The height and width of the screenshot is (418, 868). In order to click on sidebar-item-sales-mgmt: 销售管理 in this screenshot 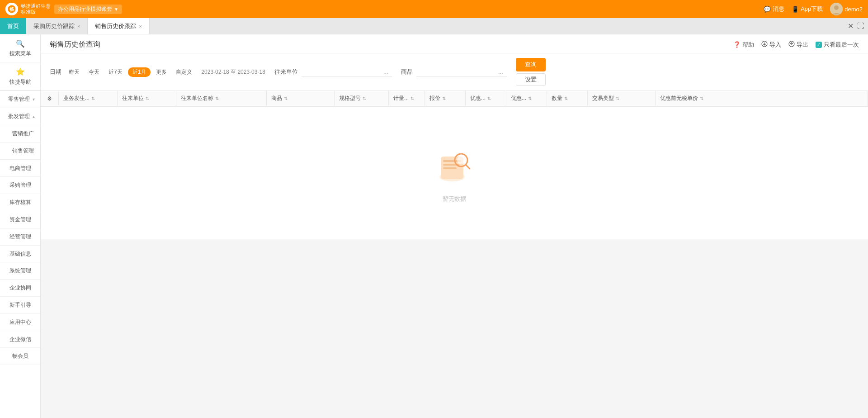, I will do `click(20, 151)`.